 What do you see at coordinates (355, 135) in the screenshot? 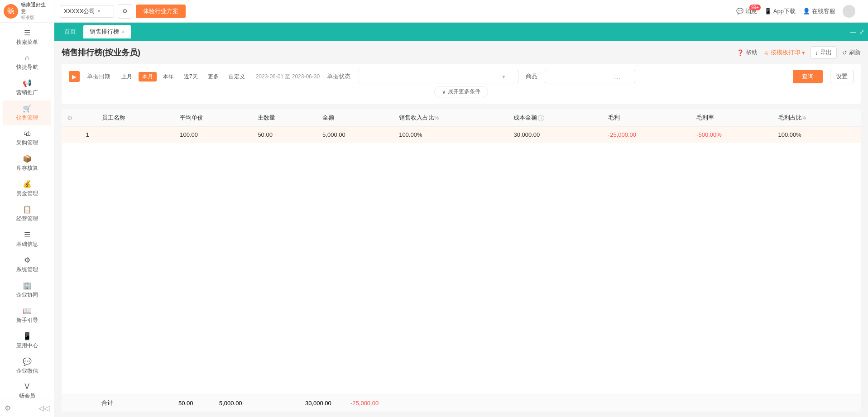
I see `row-amount: 5,000.00` at bounding box center [355, 135].